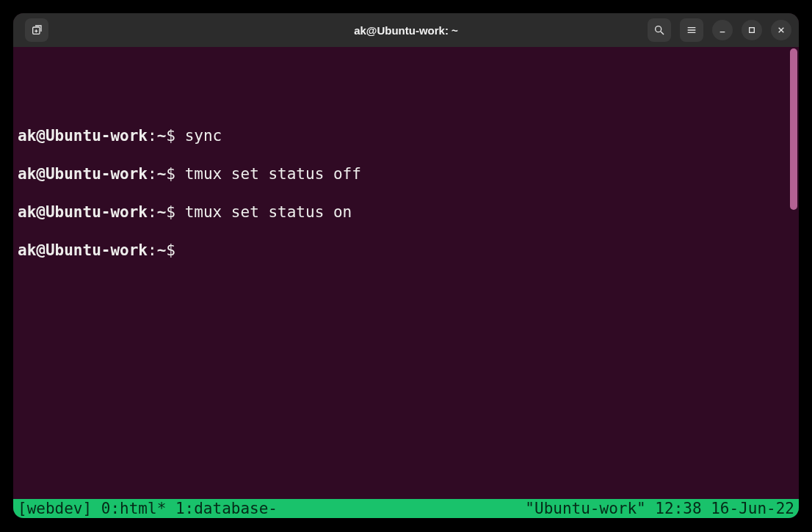 The width and height of the screenshot is (812, 532). I want to click on search-icon, so click(659, 30).